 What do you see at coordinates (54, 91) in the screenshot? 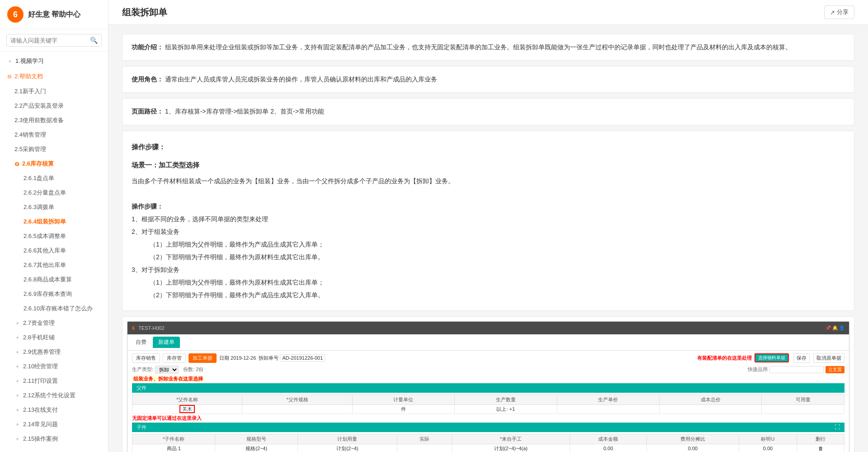
I see `sidebar-item-docs-21: 2.1新手入门` at bounding box center [54, 91].